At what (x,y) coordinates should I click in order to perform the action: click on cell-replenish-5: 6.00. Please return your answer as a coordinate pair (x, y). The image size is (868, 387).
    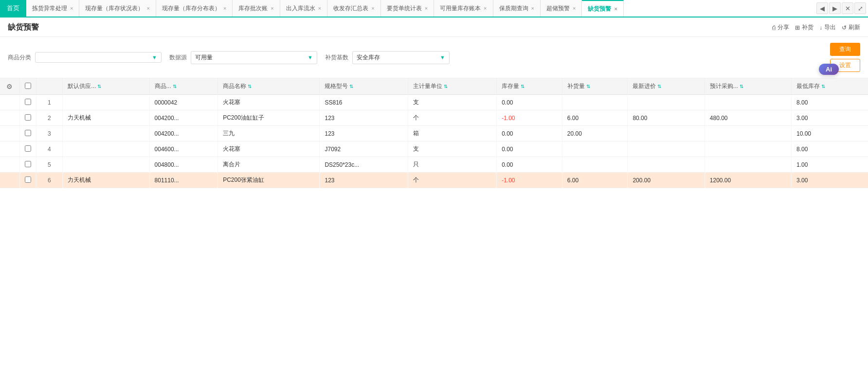
    Looking at the image, I should click on (595, 180).